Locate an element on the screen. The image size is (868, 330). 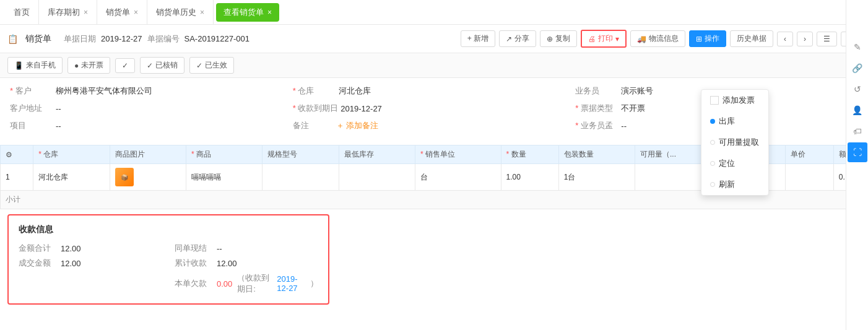
effective-label: 已生效 is located at coordinates (216, 66).